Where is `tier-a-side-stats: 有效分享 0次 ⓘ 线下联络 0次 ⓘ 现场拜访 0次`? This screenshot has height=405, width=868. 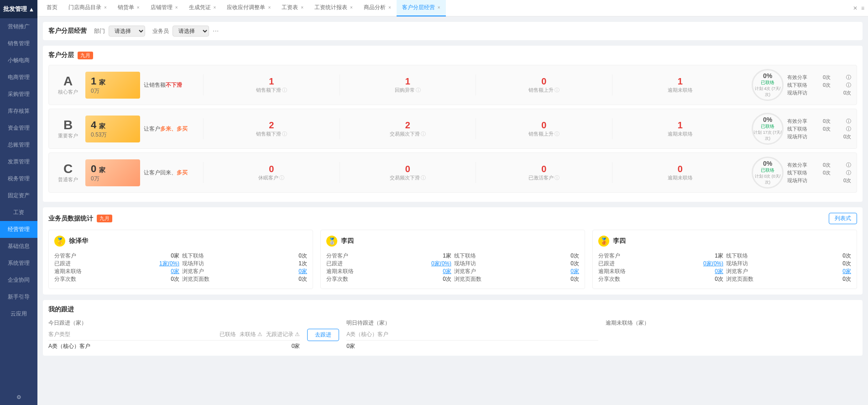 tier-a-side-stats: 有效分享 0次 ⓘ 线下联络 0次 ⓘ 现场拜访 0次 is located at coordinates (819, 85).